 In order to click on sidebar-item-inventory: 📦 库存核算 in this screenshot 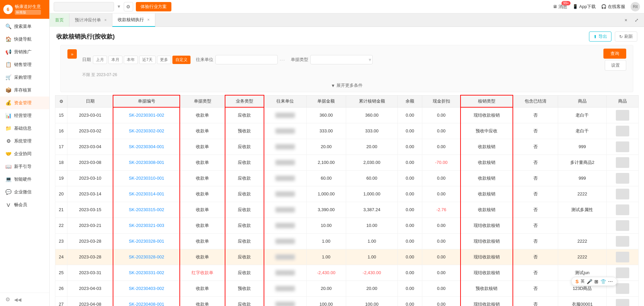, I will do `click(25, 90)`.